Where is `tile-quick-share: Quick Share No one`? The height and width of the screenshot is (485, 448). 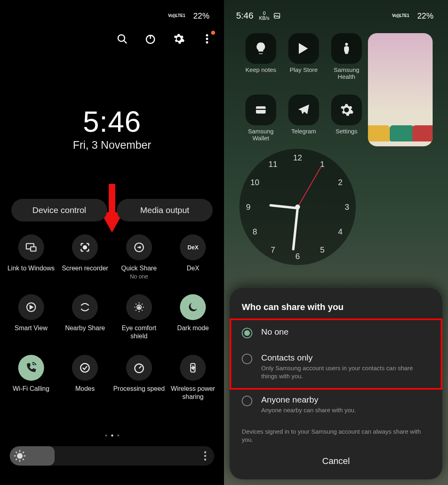 tile-quick-share: Quick Share No one is located at coordinates (139, 257).